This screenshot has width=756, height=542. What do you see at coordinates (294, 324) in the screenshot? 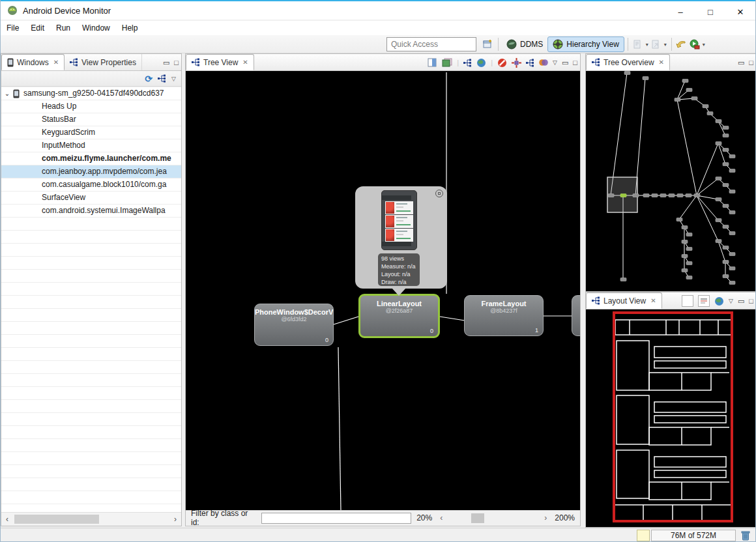
I see `tree-node-phonewindowdecorview: PhoneWindow$DecorView@6fd3fd20` at bounding box center [294, 324].